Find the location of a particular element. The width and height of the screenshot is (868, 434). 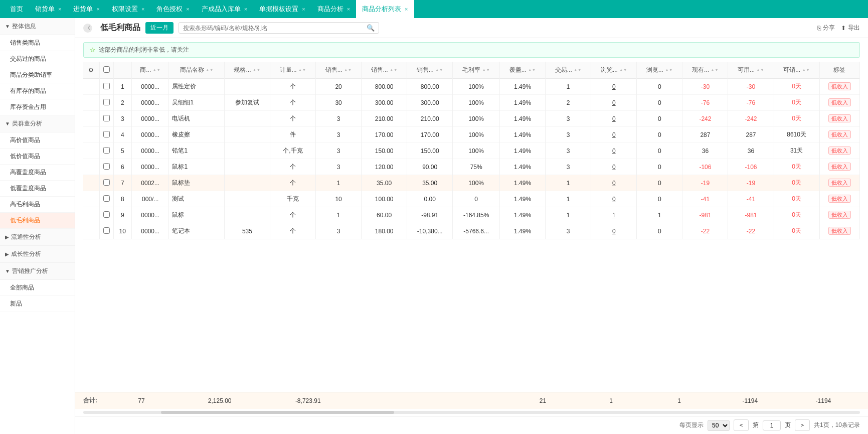

share-button: ⎘ 分享 is located at coordinates (826, 28).